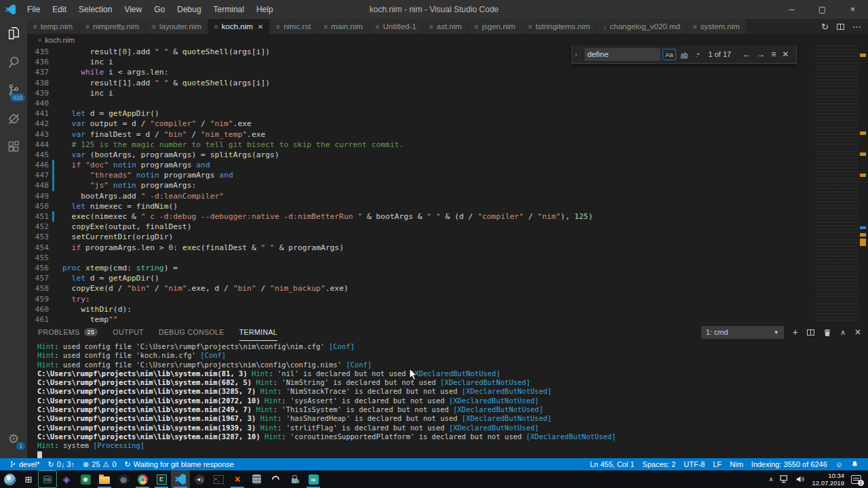 The width and height of the screenshot is (868, 488). What do you see at coordinates (448, 300) in the screenshot?
I see `code-line-459: 459 try:` at bounding box center [448, 300].